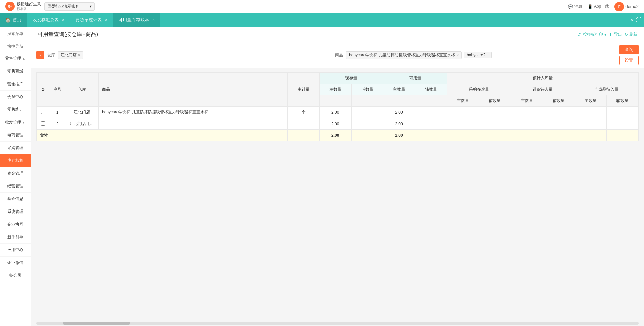 The height and width of the screenshot is (326, 644). Describe the element at coordinates (629, 55) in the screenshot. I see `filter-right-btns: 查询 设置` at that location.